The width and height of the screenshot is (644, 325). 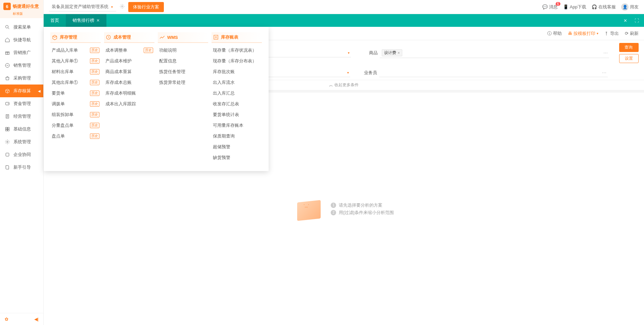 I want to click on nav-funds: 资金管理, so click(x=21, y=104).